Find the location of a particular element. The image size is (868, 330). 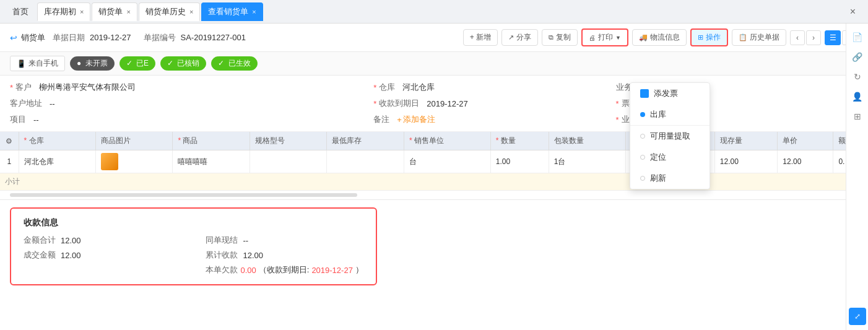

right-icon-link: 🔗 is located at coordinates (857, 57).